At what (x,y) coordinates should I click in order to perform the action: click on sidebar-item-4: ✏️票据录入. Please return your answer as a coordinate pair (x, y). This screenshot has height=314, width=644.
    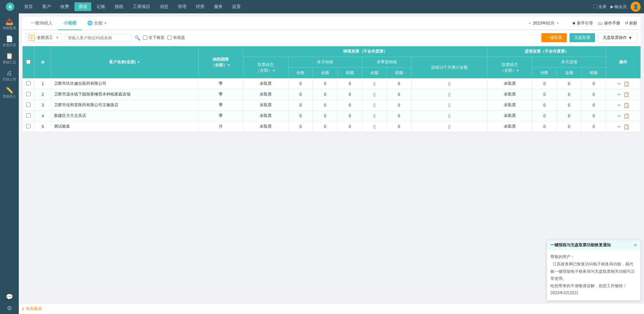
    Looking at the image, I should click on (9, 93).